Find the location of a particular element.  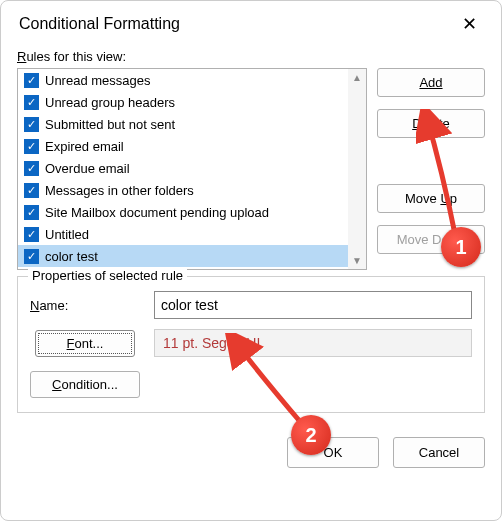

ok-button: OK is located at coordinates (333, 452).